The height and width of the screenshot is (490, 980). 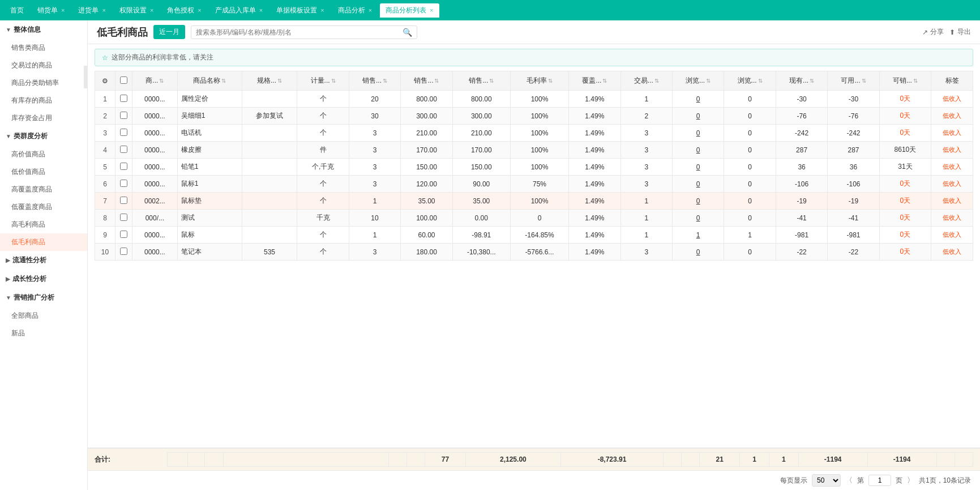 What do you see at coordinates (299, 32) in the screenshot?
I see `search-input` at bounding box center [299, 32].